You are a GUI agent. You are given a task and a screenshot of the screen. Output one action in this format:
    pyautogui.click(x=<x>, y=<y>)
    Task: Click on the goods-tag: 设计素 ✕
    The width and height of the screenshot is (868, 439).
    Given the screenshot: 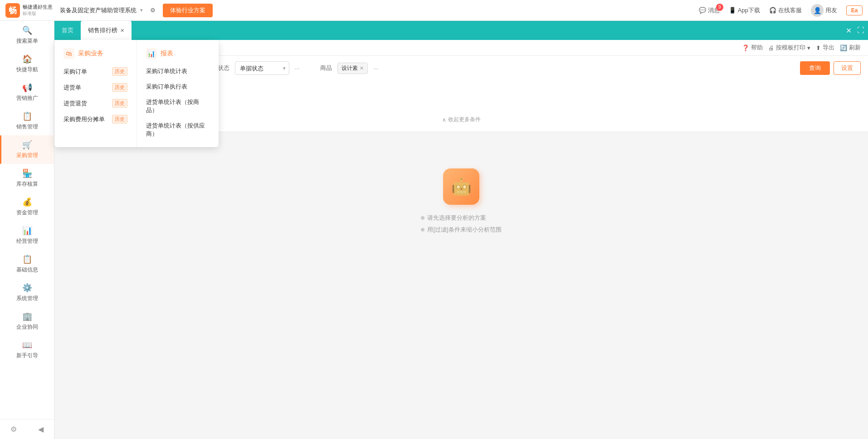 What is the action you would take?
    pyautogui.click(x=353, y=68)
    